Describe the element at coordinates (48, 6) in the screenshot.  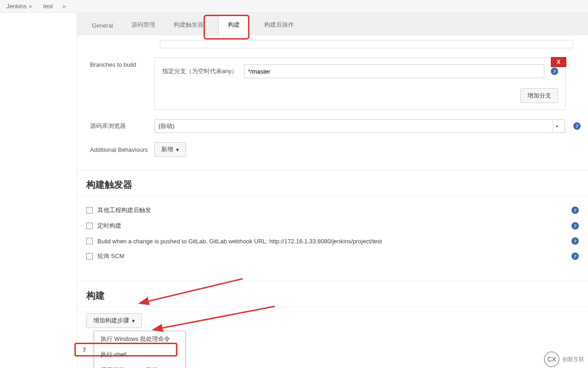
I see `breadcrumb-project: test` at that location.